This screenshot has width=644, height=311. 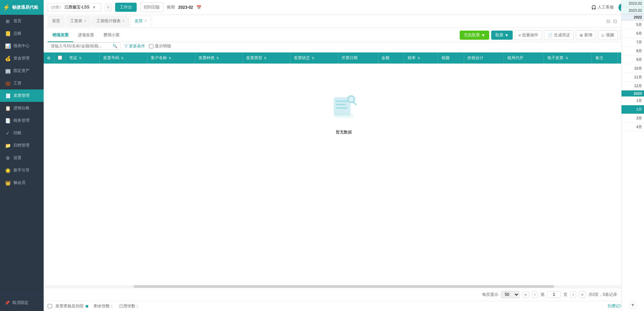 I want to click on sidebar-item-settings: ⚙ 设置, so click(x=22, y=158).